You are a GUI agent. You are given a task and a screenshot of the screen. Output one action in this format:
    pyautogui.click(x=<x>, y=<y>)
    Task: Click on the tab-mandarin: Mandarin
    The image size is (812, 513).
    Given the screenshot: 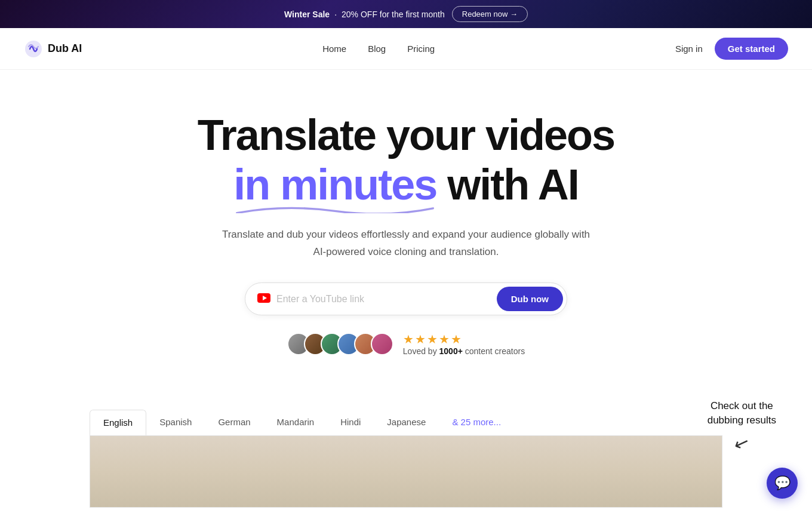 What is the action you would take?
    pyautogui.click(x=296, y=423)
    